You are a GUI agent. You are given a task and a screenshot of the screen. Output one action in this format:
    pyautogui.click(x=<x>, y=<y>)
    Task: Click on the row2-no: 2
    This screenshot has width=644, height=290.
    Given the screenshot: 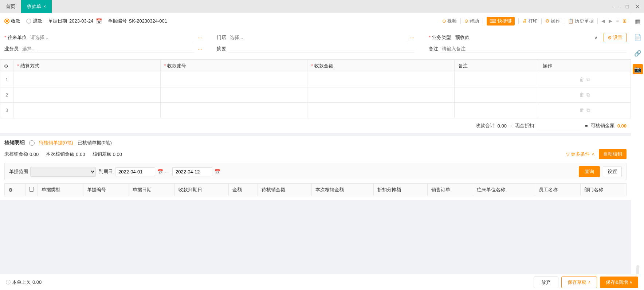 What is the action you would take?
    pyautogui.click(x=7, y=95)
    